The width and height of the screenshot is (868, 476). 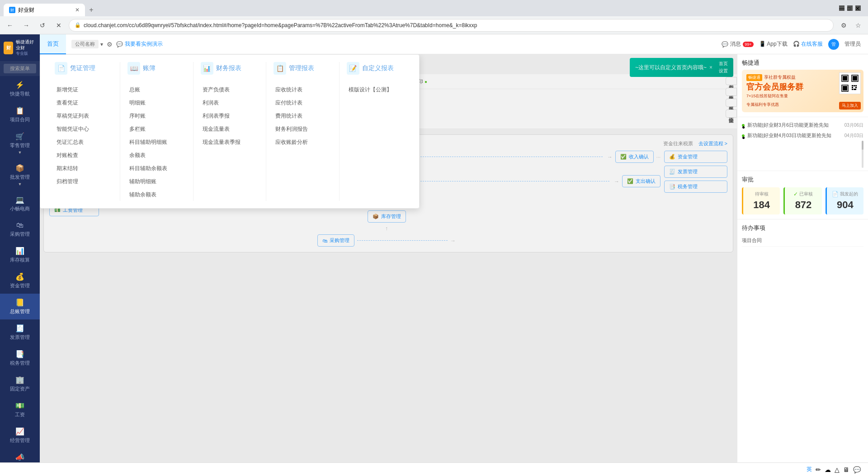 What do you see at coordinates (376, 90) in the screenshot?
I see `menu-template-design: 模版设计【公测】` at bounding box center [376, 90].